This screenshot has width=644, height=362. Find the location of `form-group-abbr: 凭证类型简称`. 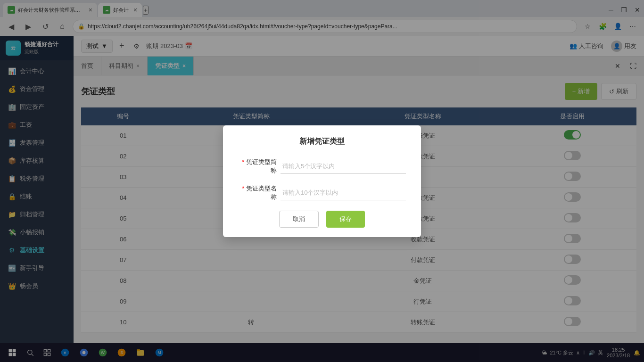

form-group-abbr: 凭证类型简称 is located at coordinates (322, 166).